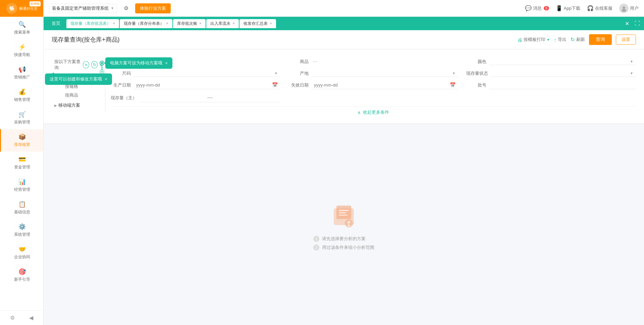 This screenshot has height=325, width=644. I want to click on tab-inout: 出入库流水×, so click(223, 23).